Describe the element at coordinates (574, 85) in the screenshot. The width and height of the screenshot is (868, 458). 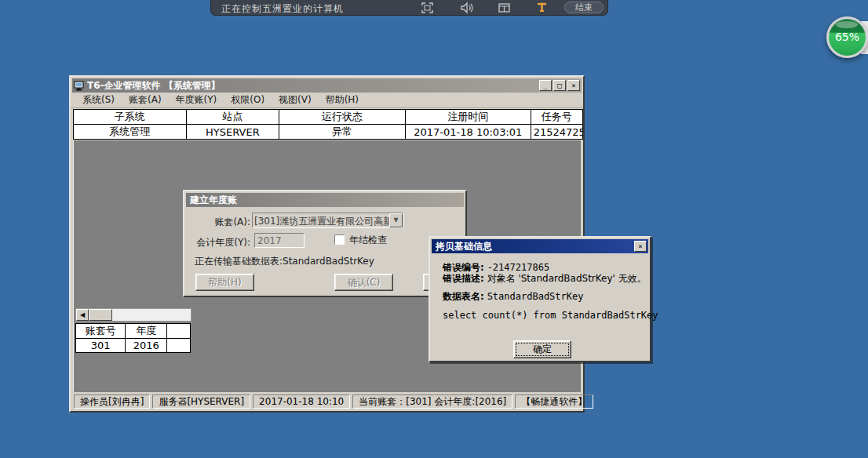
I see `close-button: ×` at that location.